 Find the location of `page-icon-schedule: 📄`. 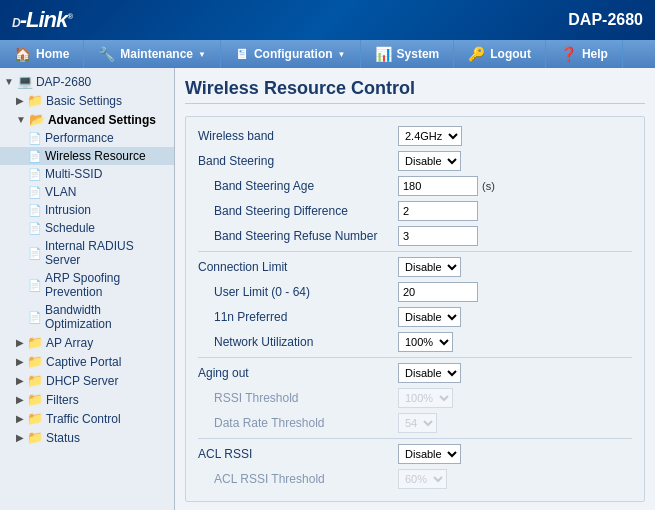

page-icon-schedule: 📄 is located at coordinates (35, 228).